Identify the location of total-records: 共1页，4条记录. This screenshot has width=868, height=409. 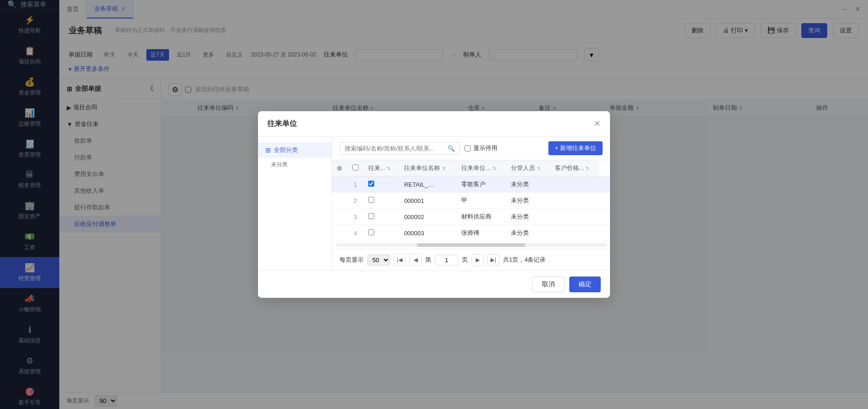
(524, 260).